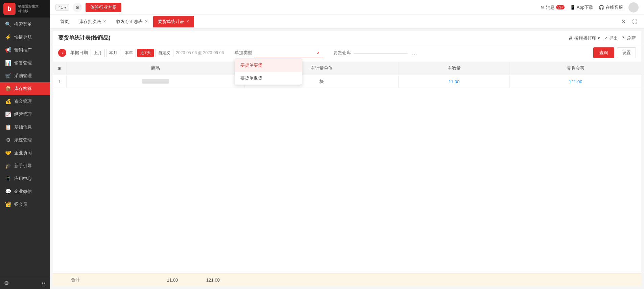  What do you see at coordinates (113, 53) in the screenshot?
I see `period-btn-本月: 本月` at bounding box center [113, 53].